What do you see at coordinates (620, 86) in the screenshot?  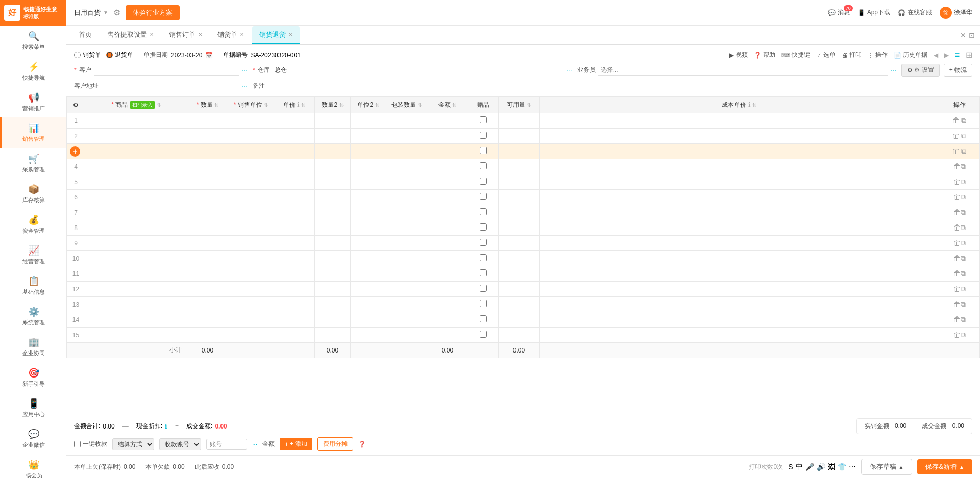 I see `note-input` at bounding box center [620, 86].